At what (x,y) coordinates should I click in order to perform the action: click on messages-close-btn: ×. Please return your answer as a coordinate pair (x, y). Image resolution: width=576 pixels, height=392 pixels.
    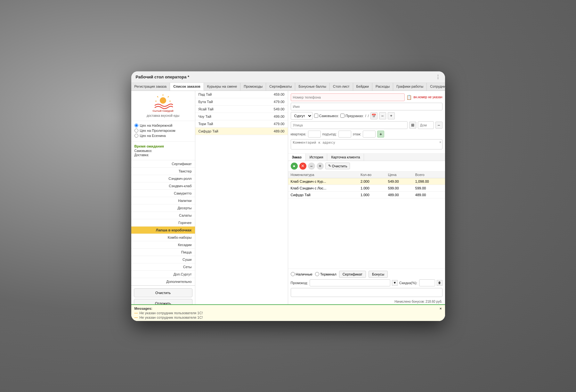
    Looking at the image, I should click on (441, 308).